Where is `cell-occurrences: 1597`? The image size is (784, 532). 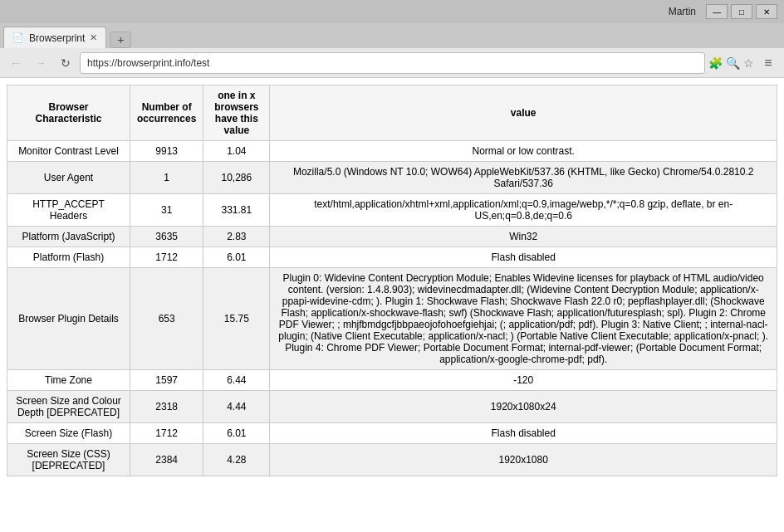
cell-occurrences: 1597 is located at coordinates (167, 380).